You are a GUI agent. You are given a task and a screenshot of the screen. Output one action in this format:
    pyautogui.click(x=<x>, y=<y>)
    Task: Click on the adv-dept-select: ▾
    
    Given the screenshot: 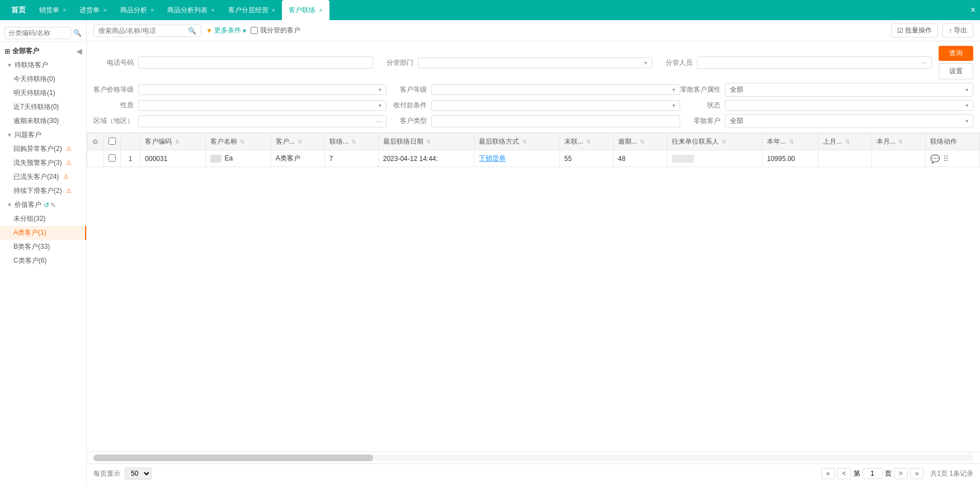 What is the action you would take?
    pyautogui.click(x=535, y=63)
    